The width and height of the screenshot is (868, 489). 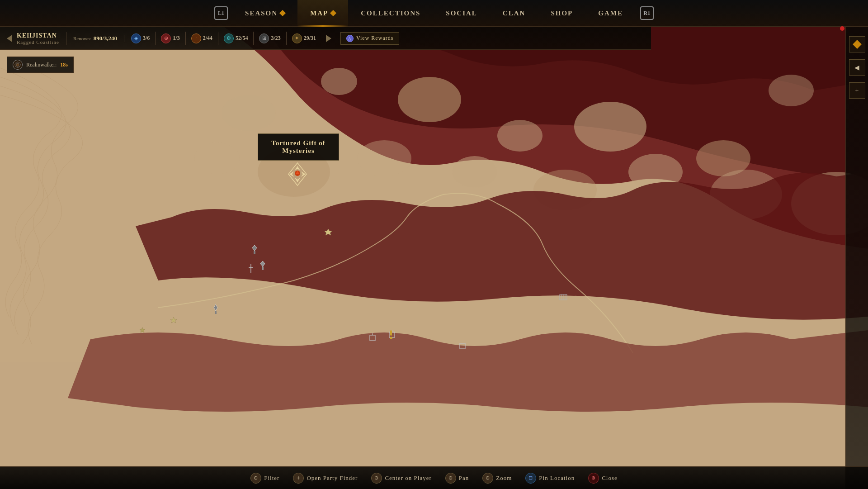 I want to click on strongholds-value: 52/54, so click(x=241, y=38).